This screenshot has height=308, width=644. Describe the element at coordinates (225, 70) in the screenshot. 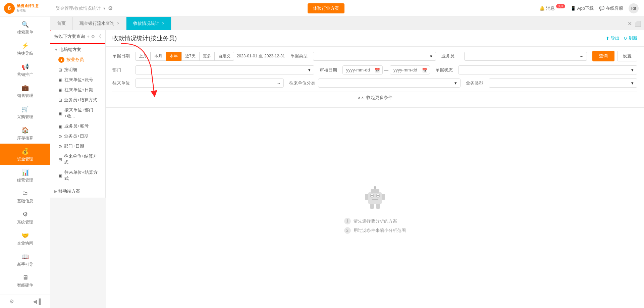

I see `dept-select: ▾` at that location.